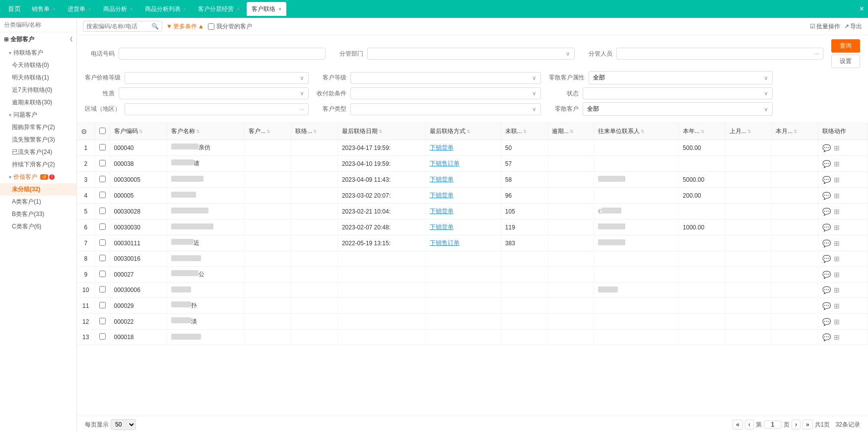 This screenshot has width=868, height=433. What do you see at coordinates (211, 27) in the screenshot?
I see `my-customers-checkbox` at bounding box center [211, 27].